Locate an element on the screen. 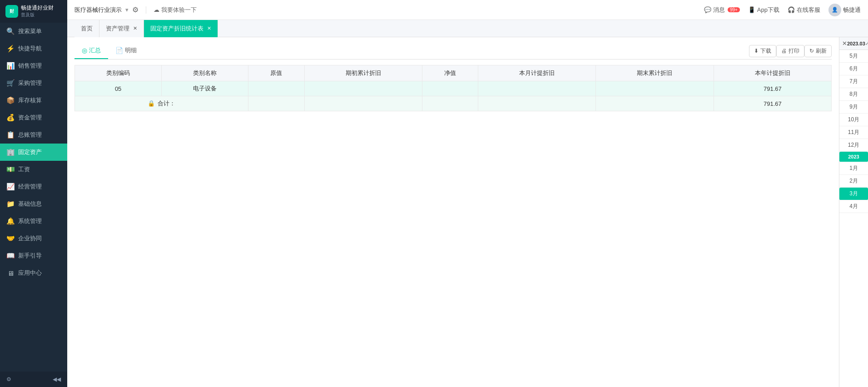  total-net is located at coordinates (450, 104).